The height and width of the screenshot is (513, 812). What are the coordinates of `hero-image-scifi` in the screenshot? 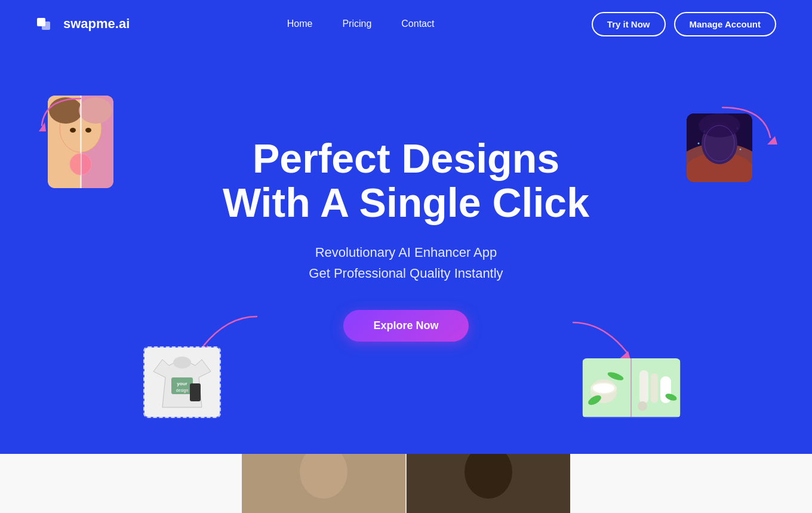 It's located at (719, 148).